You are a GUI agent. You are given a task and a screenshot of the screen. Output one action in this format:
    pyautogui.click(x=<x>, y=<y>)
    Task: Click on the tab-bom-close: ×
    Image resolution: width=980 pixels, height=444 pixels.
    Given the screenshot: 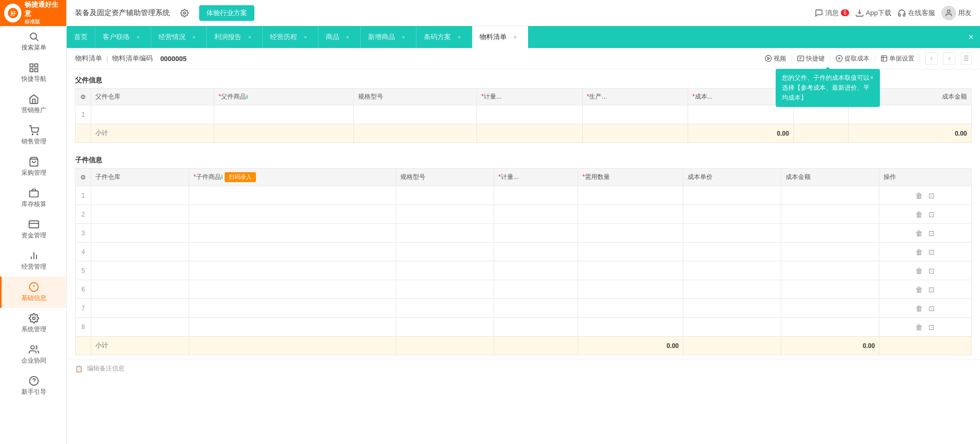 What is the action you would take?
    pyautogui.click(x=515, y=37)
    